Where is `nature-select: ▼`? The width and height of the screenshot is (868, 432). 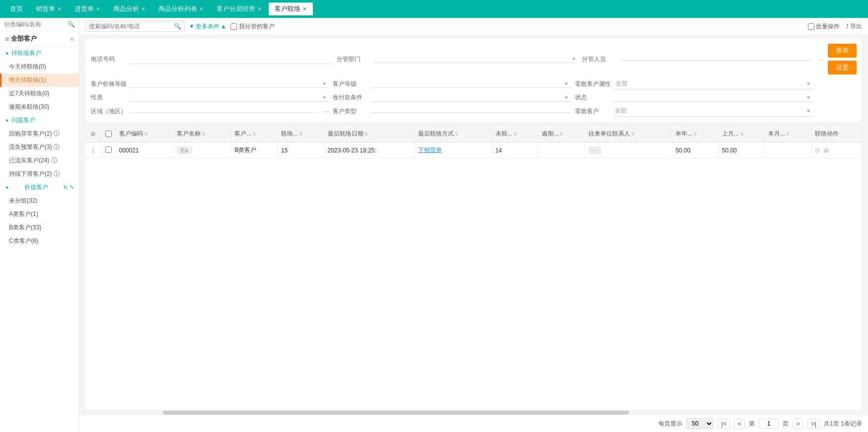 nature-select: ▼ is located at coordinates (228, 98).